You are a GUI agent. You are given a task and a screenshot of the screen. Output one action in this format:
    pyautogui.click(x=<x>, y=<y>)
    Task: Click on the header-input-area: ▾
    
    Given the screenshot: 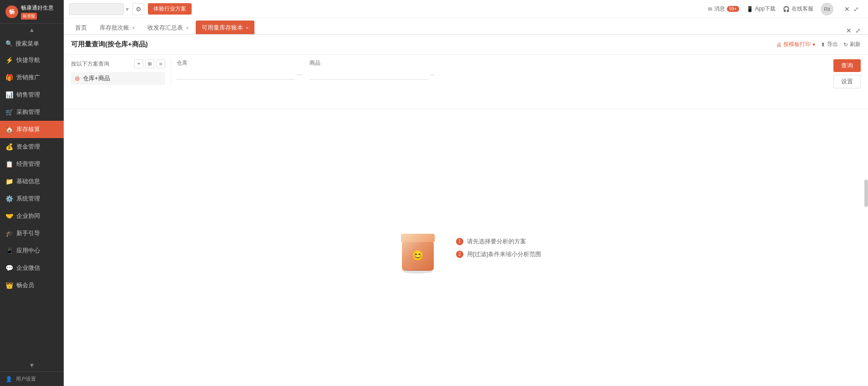 What is the action you would take?
    pyautogui.click(x=99, y=9)
    